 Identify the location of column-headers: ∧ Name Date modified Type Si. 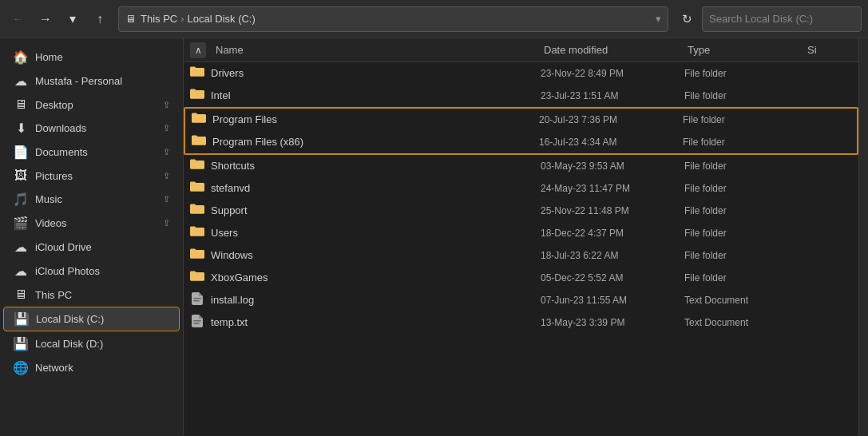
(521, 50).